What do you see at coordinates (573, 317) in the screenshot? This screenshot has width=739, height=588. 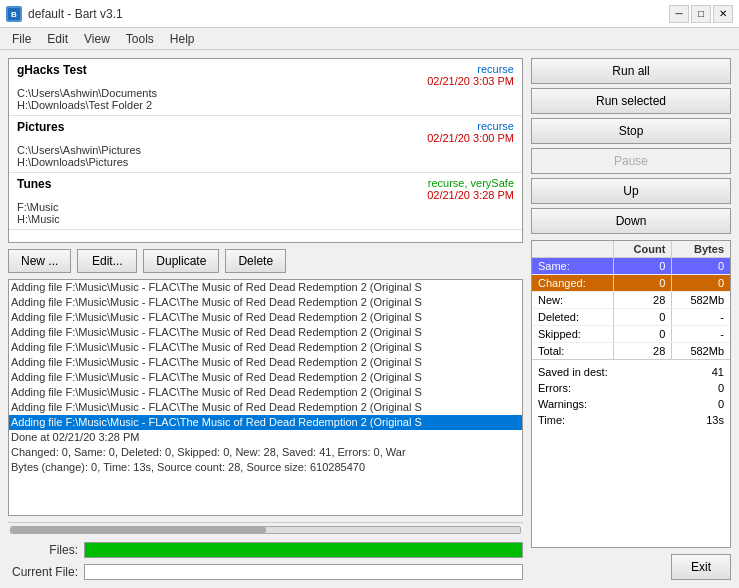 I see `stats-label-deleted: Deleted:` at bounding box center [573, 317].